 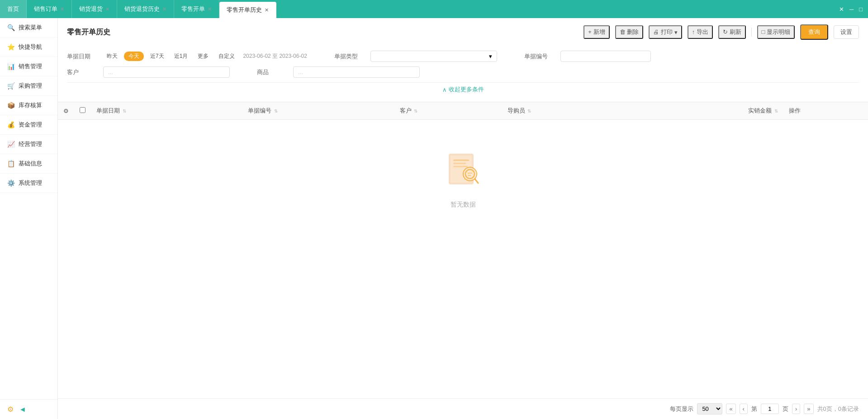 What do you see at coordinates (49, 9) in the screenshot?
I see `tab-sales-order: 销售订单 ✕` at bounding box center [49, 9].